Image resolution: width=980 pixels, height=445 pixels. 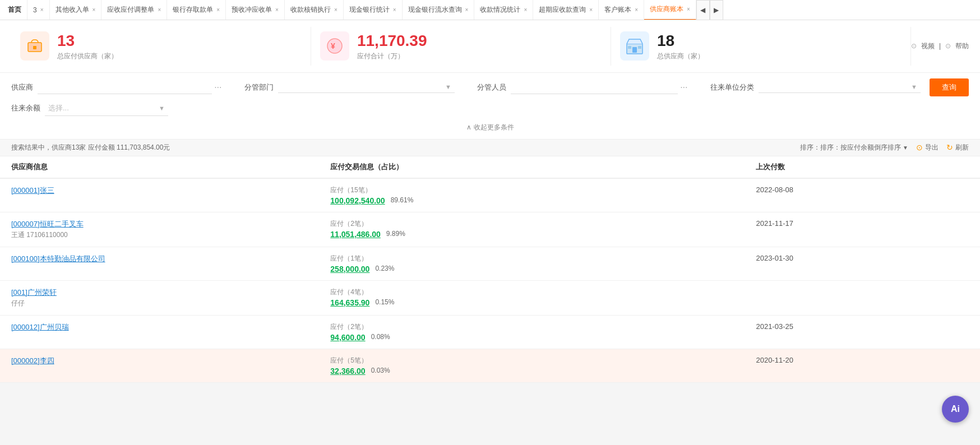 I want to click on refresh-action: ↻ 刷新, so click(x=958, y=148).